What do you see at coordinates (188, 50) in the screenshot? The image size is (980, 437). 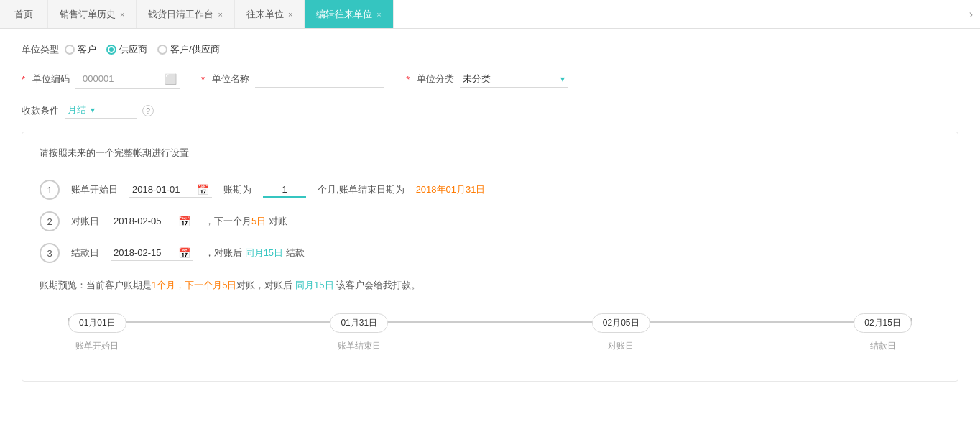 I see `radio-both: 客户/供应商` at bounding box center [188, 50].